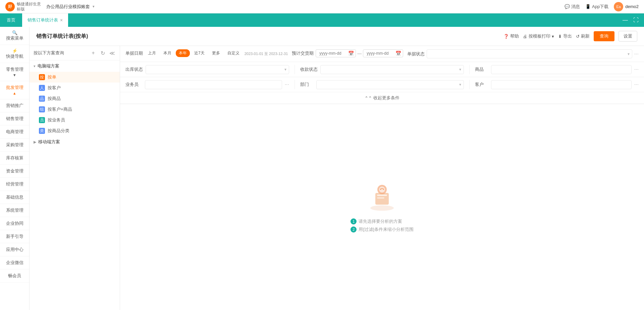  Describe the element at coordinates (15, 54) in the screenshot. I see `sidebar-item-quicknav: ⚡ 快捷导航` at that location.